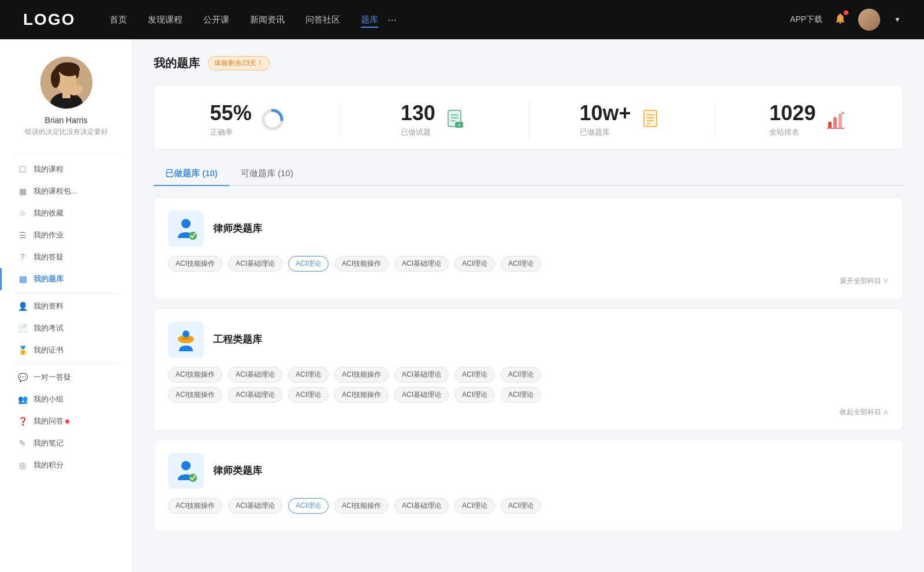  I want to click on nav-item-opencourse: 公开课, so click(216, 20).